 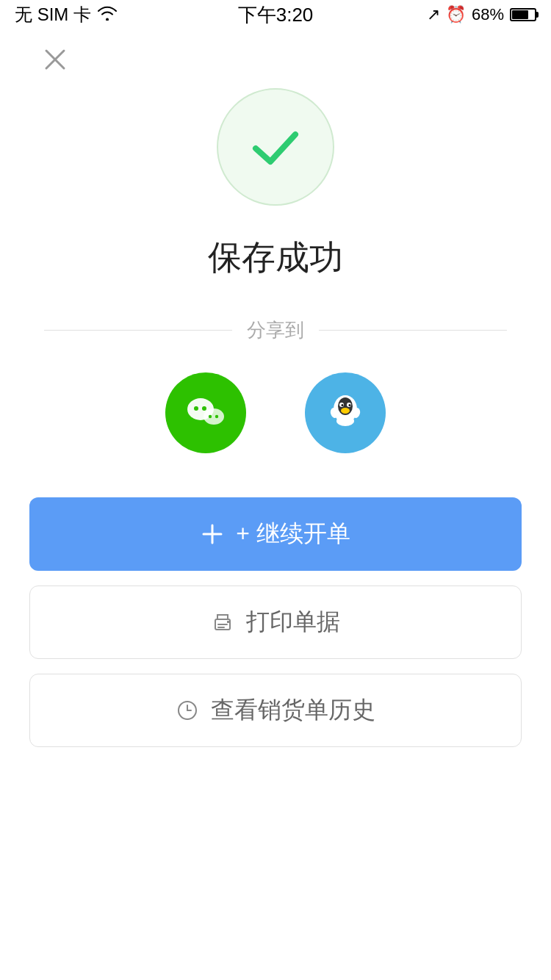 What do you see at coordinates (206, 413) in the screenshot?
I see `wechat-share-button` at bounding box center [206, 413].